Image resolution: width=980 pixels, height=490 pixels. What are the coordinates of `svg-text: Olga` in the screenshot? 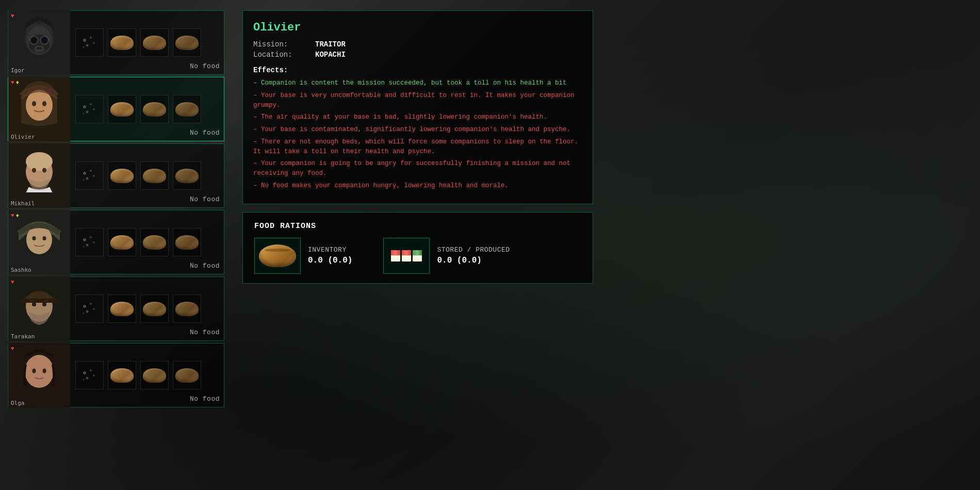 It's located at (18, 403).